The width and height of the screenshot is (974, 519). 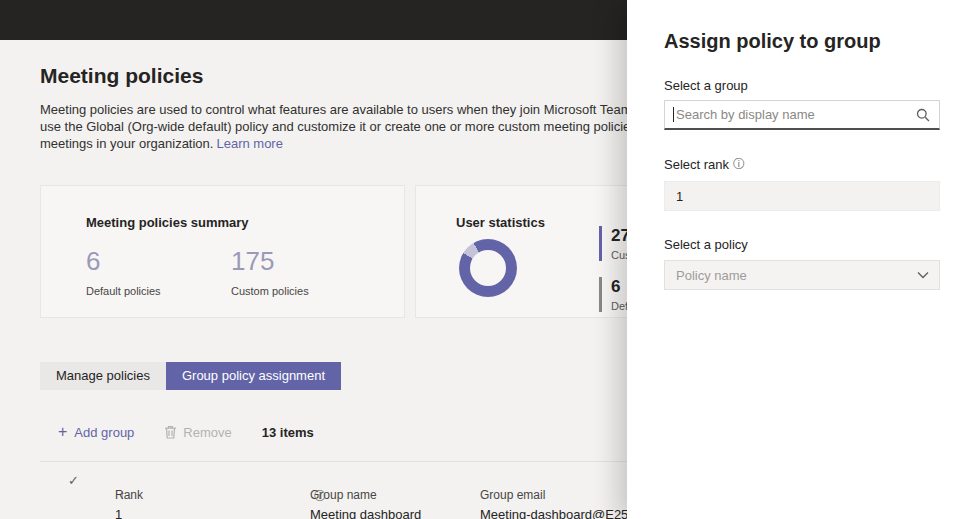 What do you see at coordinates (790, 114) in the screenshot?
I see `group-search-input` at bounding box center [790, 114].